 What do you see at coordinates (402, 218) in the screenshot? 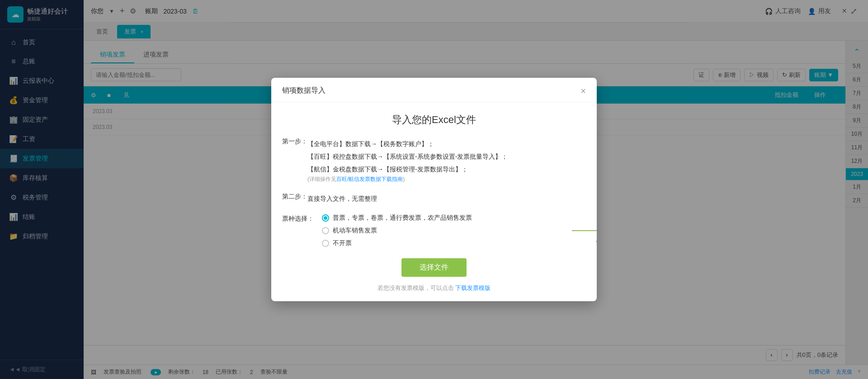
I see `radio-label-0: 普票，专票，卷票，通行费发票，农产品销售发票` at bounding box center [402, 218].